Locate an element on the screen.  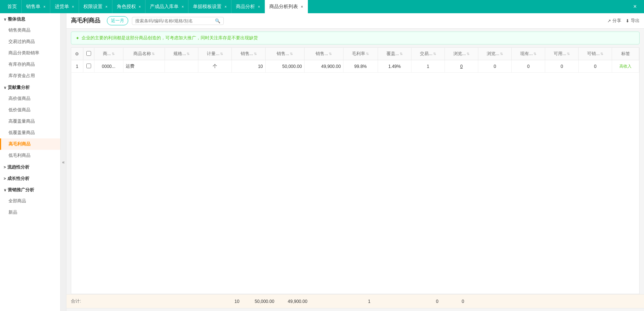
sidebar-item-有库存的商品: 有库存的商品 is located at coordinates (30, 65).